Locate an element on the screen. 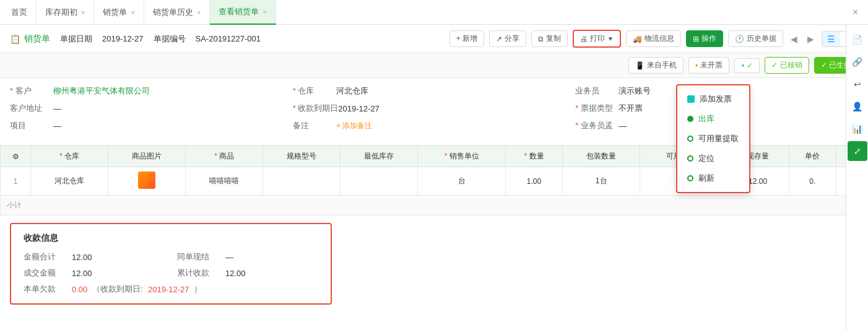 This screenshot has width=868, height=330. doc-meta: 单据日期 2019-12-27 单据编号 SA-20191227-001 is located at coordinates (160, 39).